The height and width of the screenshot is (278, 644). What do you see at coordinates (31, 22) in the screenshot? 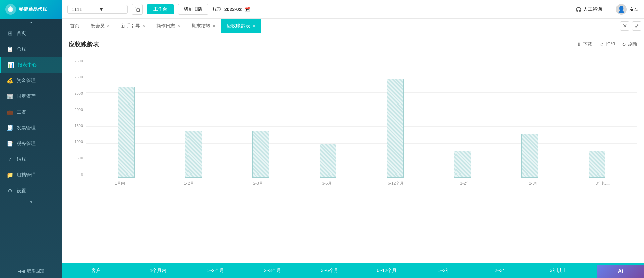
I see `scroll-up-button: ▲` at bounding box center [31, 22].